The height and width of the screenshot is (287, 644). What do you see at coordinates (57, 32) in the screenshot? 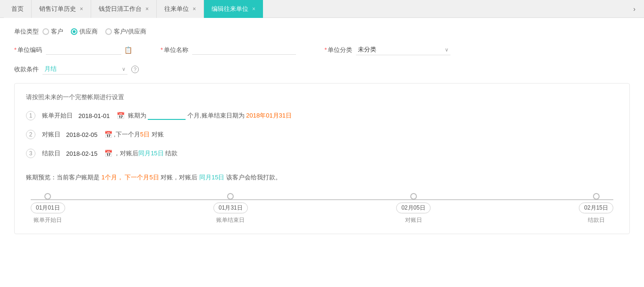
I see `radio-label-customer: 客户` at bounding box center [57, 32].